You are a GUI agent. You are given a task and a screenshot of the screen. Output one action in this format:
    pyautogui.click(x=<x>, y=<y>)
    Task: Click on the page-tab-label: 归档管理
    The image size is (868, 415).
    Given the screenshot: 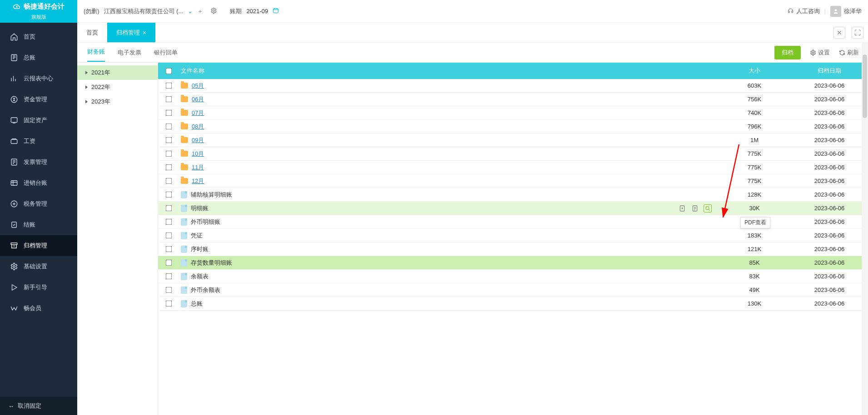 What is the action you would take?
    pyautogui.click(x=128, y=33)
    